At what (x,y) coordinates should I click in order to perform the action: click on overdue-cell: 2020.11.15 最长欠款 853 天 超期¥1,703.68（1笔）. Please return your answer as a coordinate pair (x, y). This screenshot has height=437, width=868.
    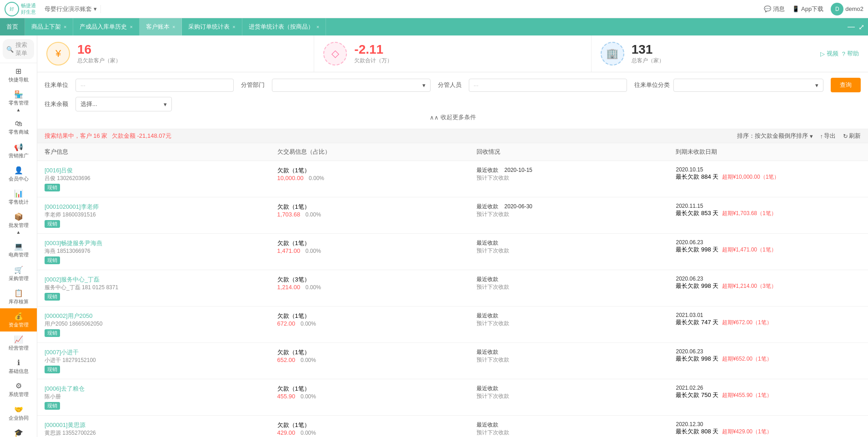
    Looking at the image, I should click on (768, 216).